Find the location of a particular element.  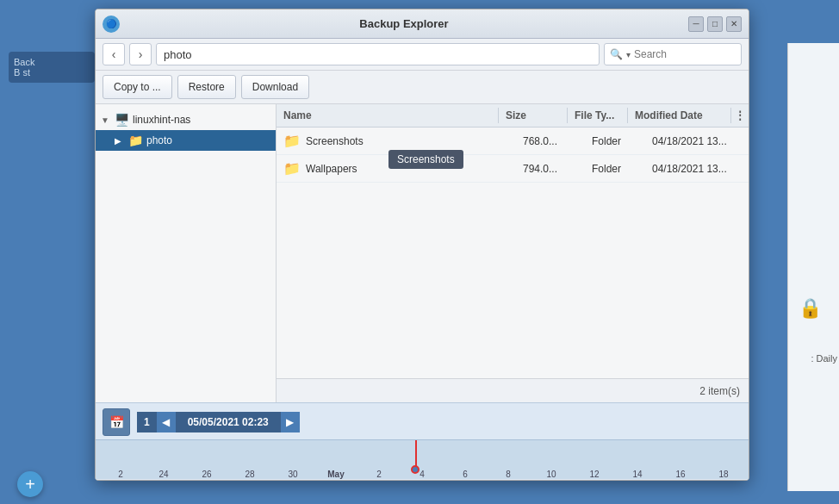

restore-button: Restore is located at coordinates (207, 87).